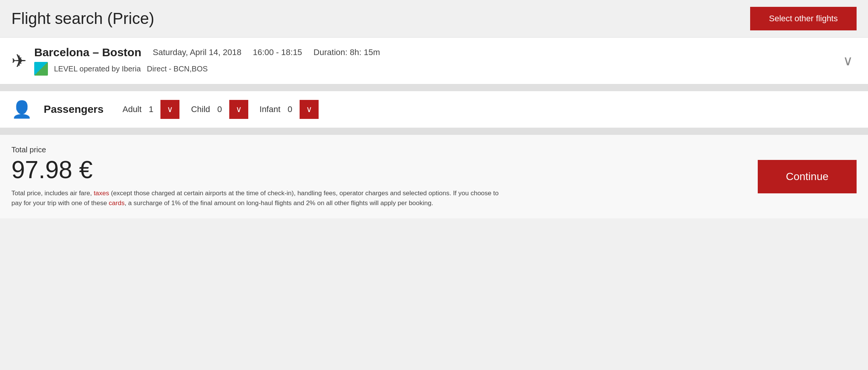  I want to click on chevron-down-icon-child: ∨, so click(239, 109).